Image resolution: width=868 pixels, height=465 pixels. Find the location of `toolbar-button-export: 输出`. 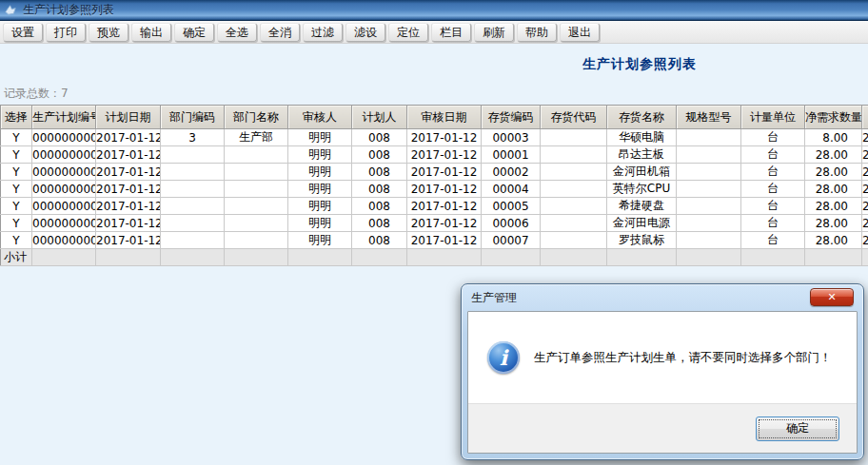

toolbar-button-export: 输出 is located at coordinates (151, 32).